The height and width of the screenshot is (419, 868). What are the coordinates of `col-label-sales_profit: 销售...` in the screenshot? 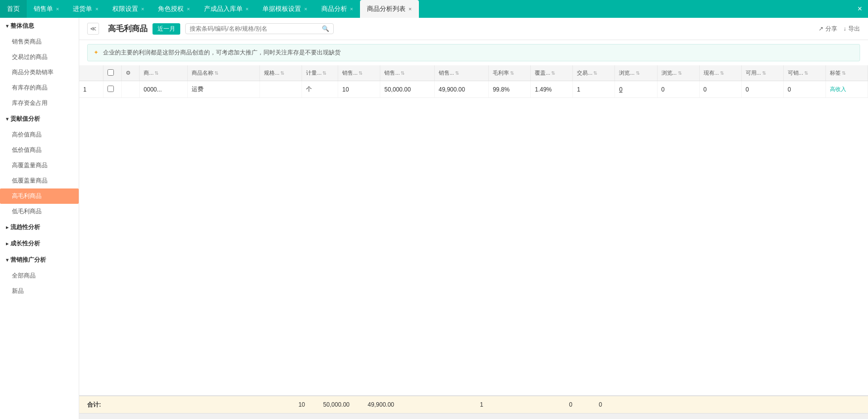 It's located at (447, 73).